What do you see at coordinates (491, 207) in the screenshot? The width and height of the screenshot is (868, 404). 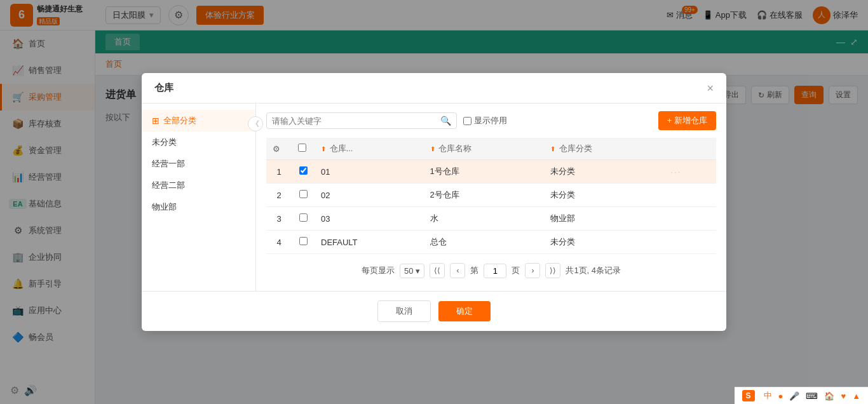 I see `table-body: 1 01 1号仓库 未分类 ··· 2 02 2号仓库 未分类 3 03 水 物…` at bounding box center [491, 207].